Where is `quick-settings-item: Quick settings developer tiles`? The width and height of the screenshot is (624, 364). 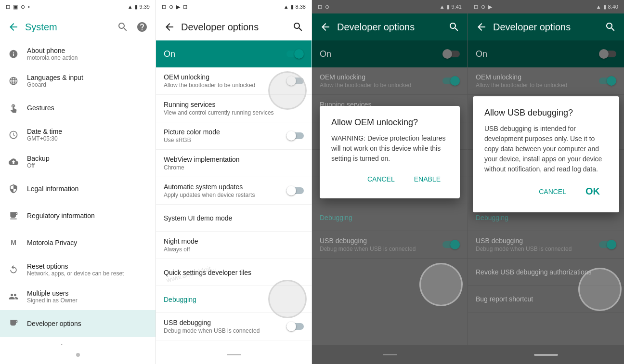 quick-settings-item: Quick settings developer tiles is located at coordinates (234, 273).